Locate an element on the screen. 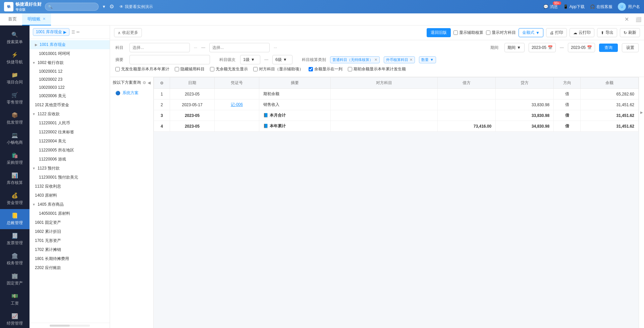 The width and height of the screenshot is (644, 328). tree-item-2202: 2202 应付账款 is located at coordinates (70, 268).